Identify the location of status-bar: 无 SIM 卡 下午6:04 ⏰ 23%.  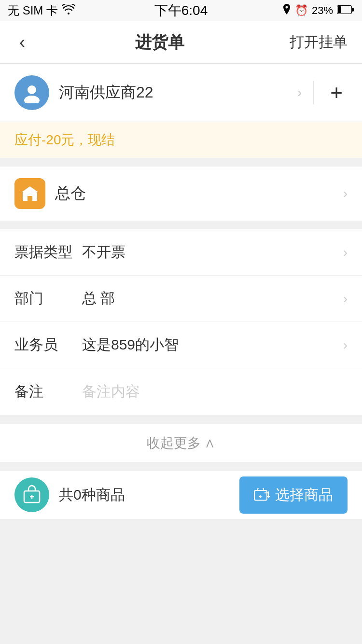
(181, 11).